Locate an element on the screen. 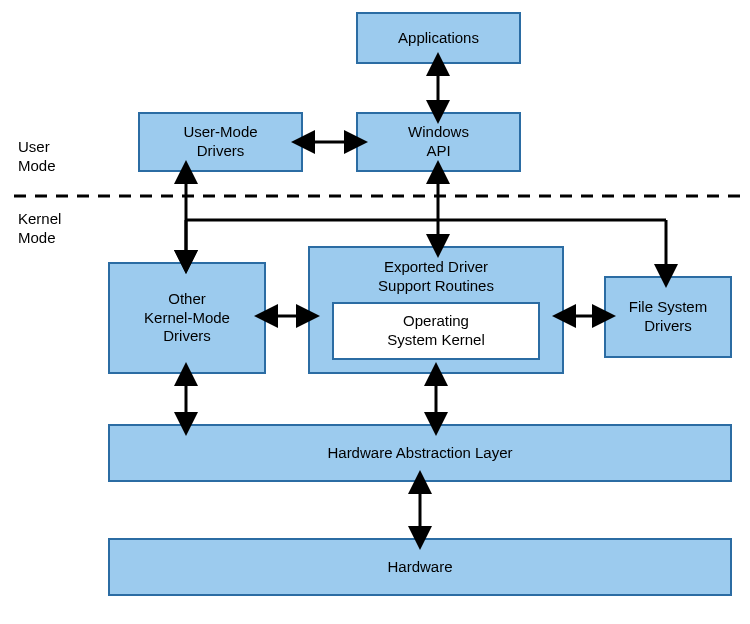 Image resolution: width=750 pixels, height=624 pixels. box-windows-api-text: WindowsAPI is located at coordinates (438, 142).